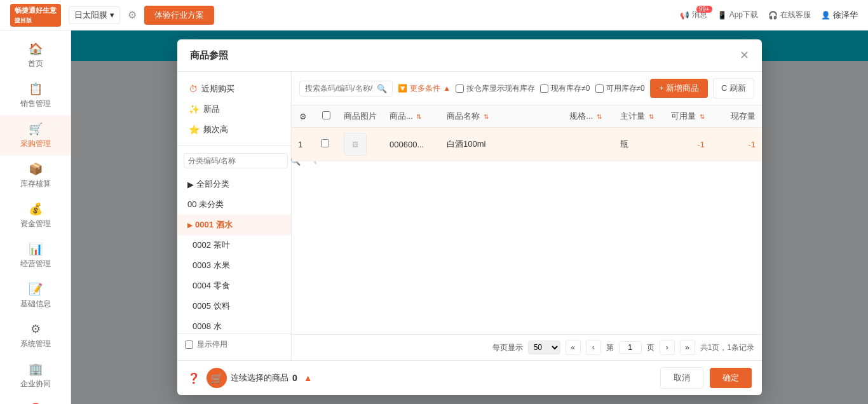 Image resolution: width=868 pixels, height=404 pixels. What do you see at coordinates (600, 89) in the screenshot?
I see `usable-nonzero-checkbox` at bounding box center [600, 89].